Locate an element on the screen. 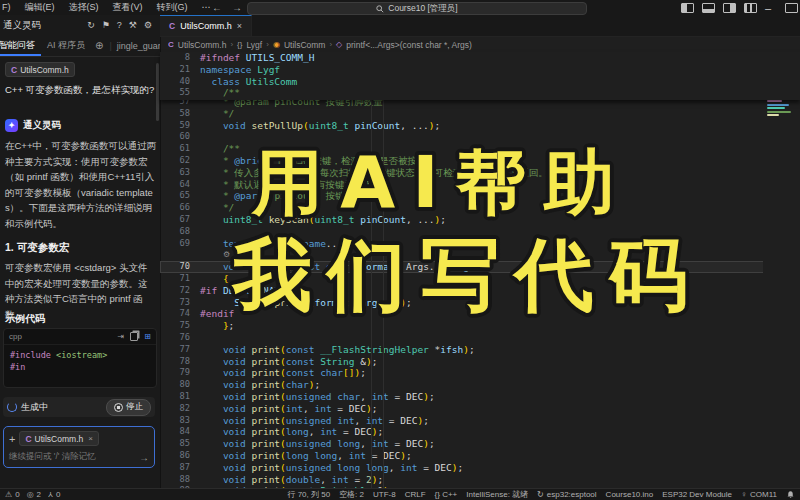 The width and height of the screenshot is (800, 500). code-line: 73Serial.printf(format, args...); is located at coordinates (480, 303).